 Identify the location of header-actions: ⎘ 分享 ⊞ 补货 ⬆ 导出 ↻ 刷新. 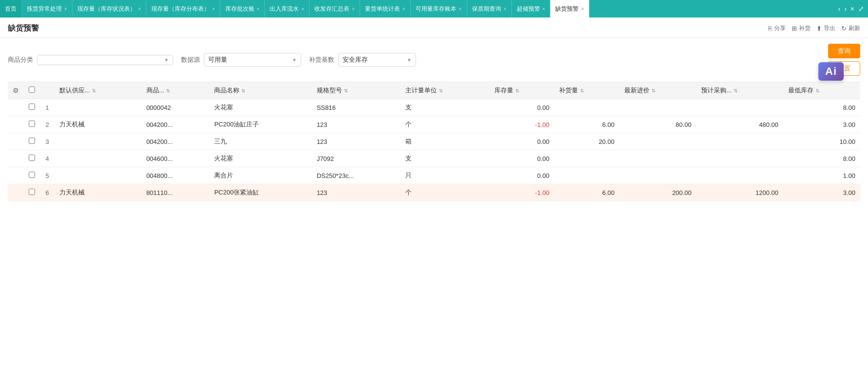
(814, 28).